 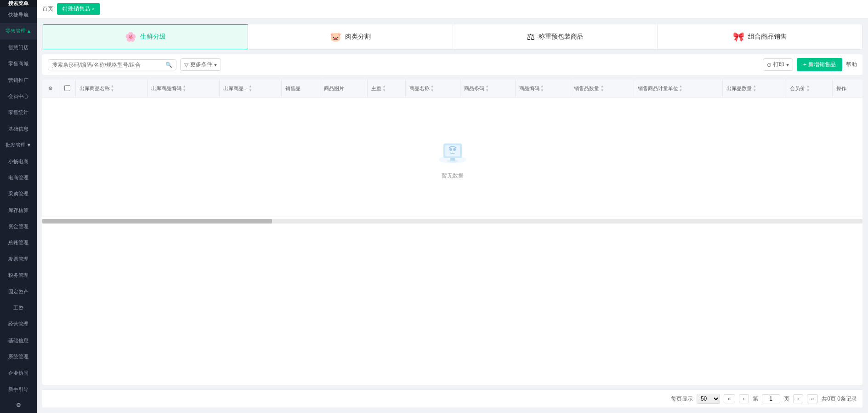 I want to click on sidebar-item-finance: 资金管理, so click(x=18, y=226).